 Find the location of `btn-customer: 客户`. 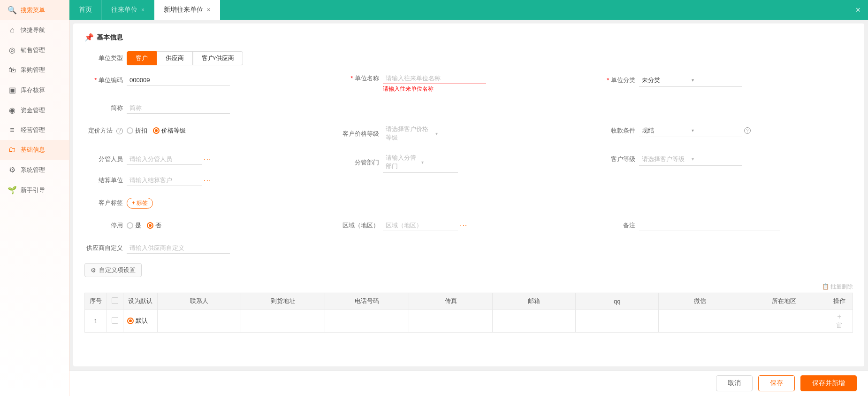

btn-customer: 客户 is located at coordinates (142, 58).